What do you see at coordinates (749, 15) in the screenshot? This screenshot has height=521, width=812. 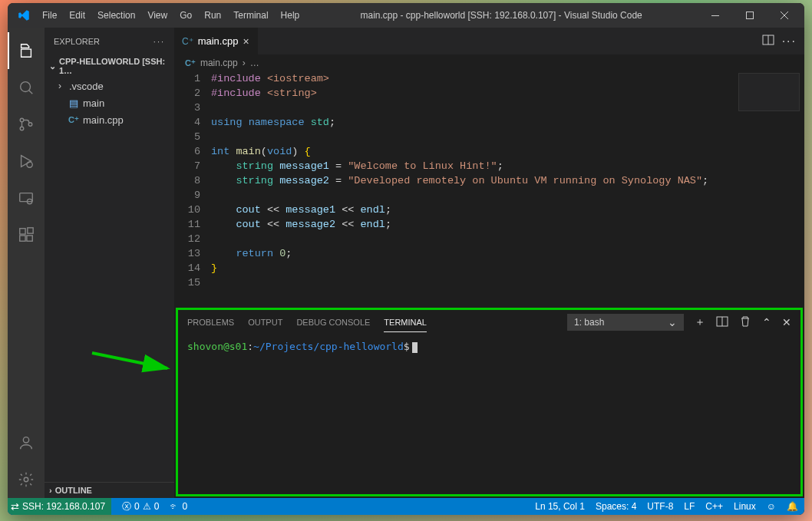 I see `maximize-button` at bounding box center [749, 15].